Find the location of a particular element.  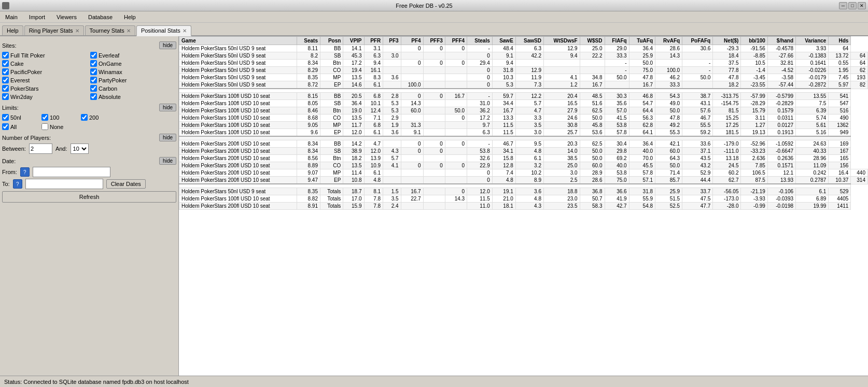

cell-$/hand: -27.66 is located at coordinates (781, 56).